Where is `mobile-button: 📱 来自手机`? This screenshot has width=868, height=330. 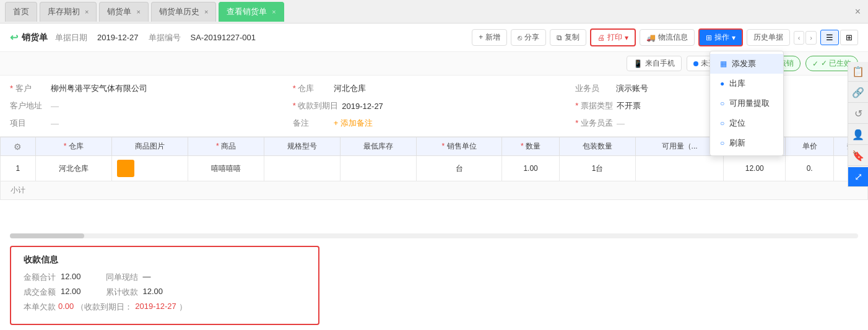 mobile-button: 📱 来自手机 is located at coordinates (654, 63).